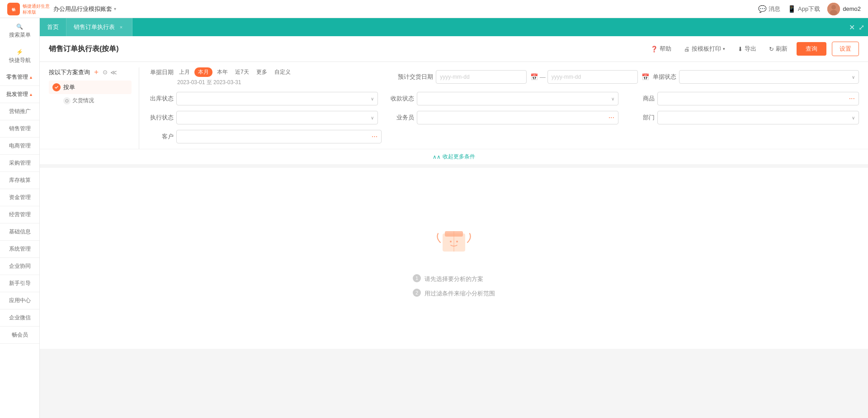 This screenshot has width=868, height=418. What do you see at coordinates (778, 49) in the screenshot?
I see `refresh-btn: ↻ 刷新` at bounding box center [778, 49].